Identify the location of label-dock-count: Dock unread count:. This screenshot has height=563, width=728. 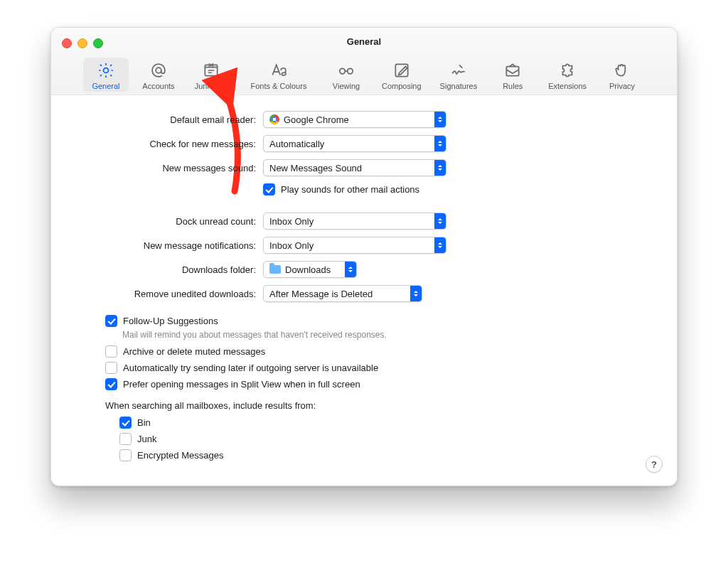
(167, 222).